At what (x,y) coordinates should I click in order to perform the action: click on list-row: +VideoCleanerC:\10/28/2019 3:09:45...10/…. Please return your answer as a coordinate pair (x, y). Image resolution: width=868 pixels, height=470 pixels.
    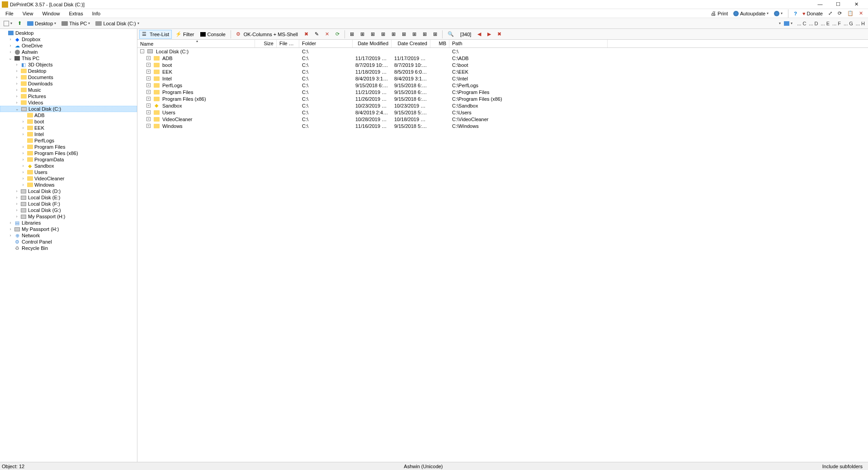
    Looking at the image, I should click on (503, 119).